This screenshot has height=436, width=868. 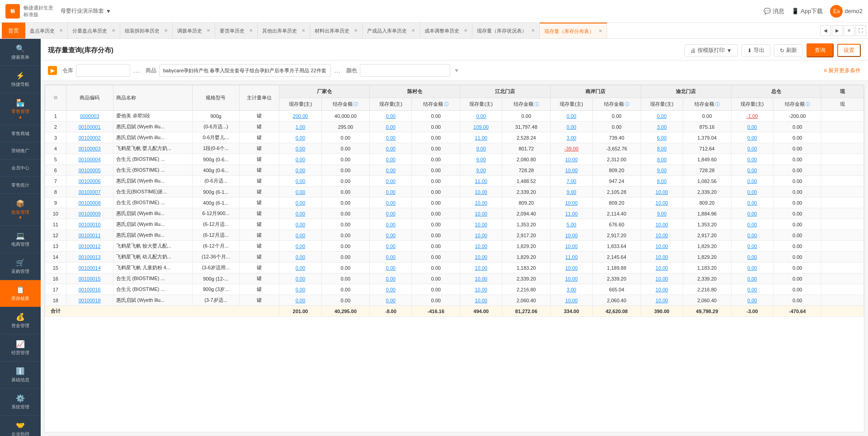 I want to click on sidebar-item-cooperation: 🤝 企业协同, so click(x=20, y=426).